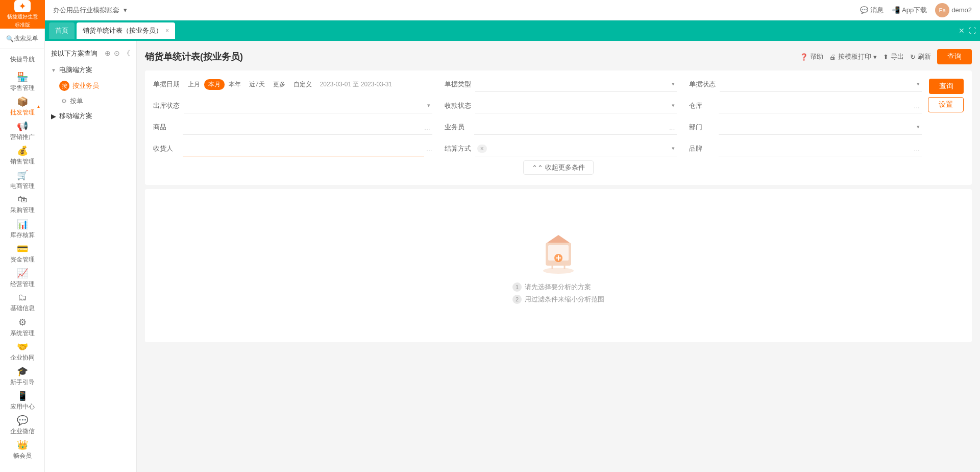  Describe the element at coordinates (166, 84) in the screenshot. I see `date-label: 单据日期` at that location.